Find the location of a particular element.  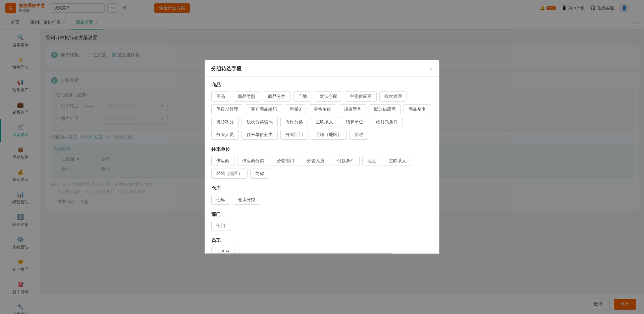

field-tag-1-0: 供应商 is located at coordinates (223, 161).